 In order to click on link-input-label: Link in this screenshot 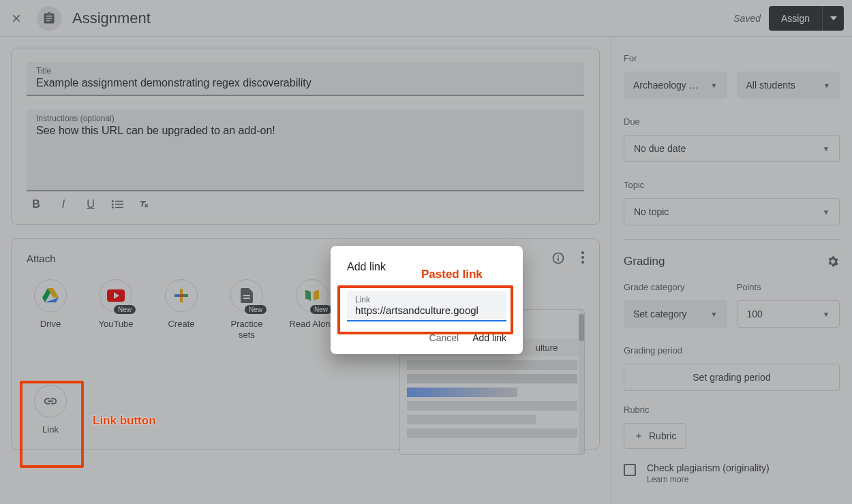, I will do `click(427, 300)`.